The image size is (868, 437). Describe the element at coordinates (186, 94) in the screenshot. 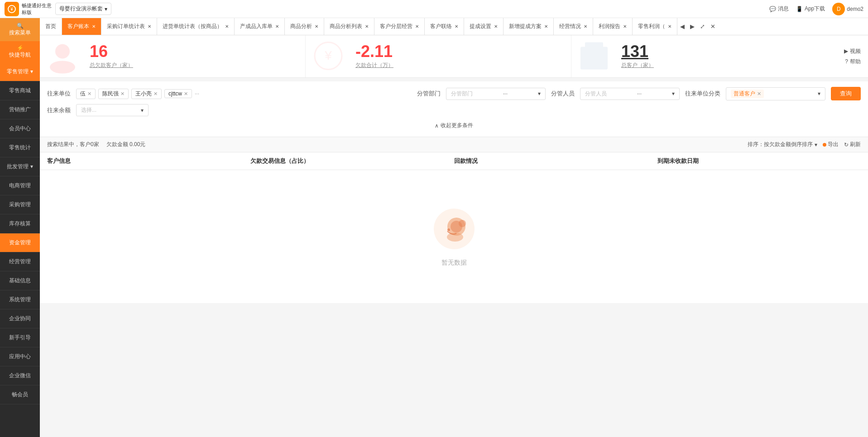

I see `unit-tag-cjttcw-close: ✕` at that location.